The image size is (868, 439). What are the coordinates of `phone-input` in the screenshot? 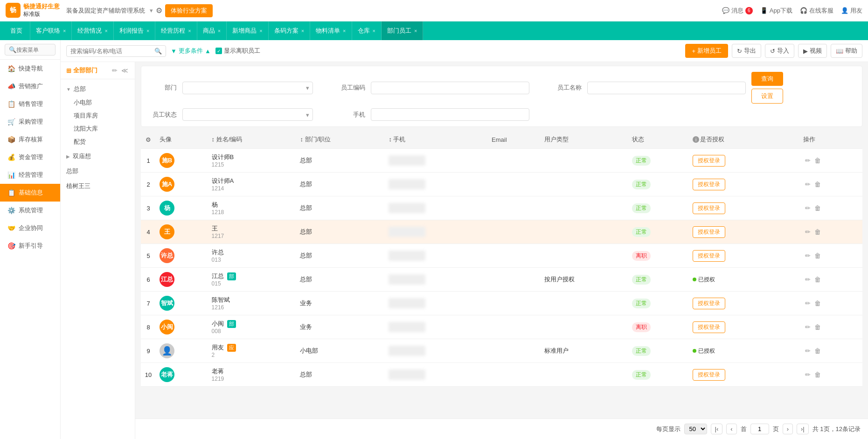 It's located at (450, 115).